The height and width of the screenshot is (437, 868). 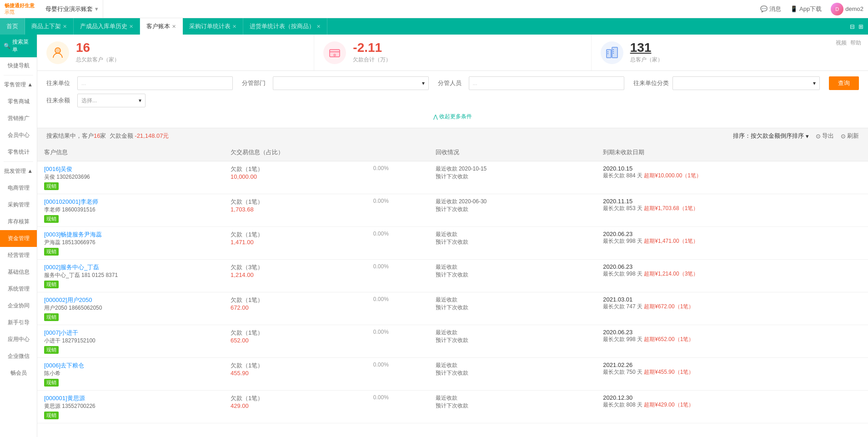 I want to click on balance-select: 选择... ▾, so click(x=111, y=100).